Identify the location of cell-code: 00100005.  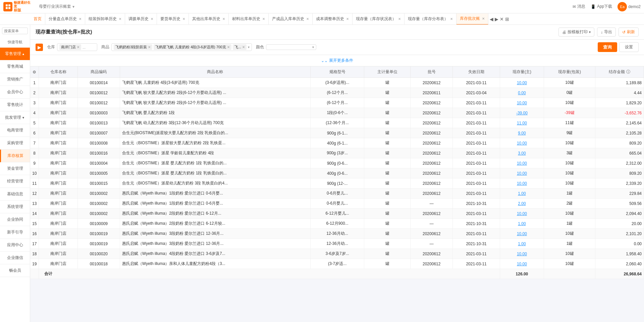
(99, 173).